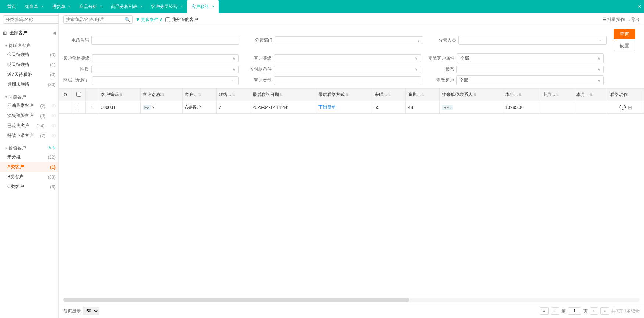 The image size is (644, 318). I want to click on th-overdue: 逾期... ⇅, so click(423, 95).